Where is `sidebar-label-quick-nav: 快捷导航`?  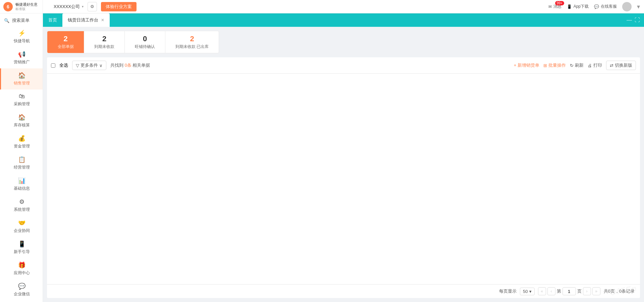
sidebar-label-quick-nav: 快捷导航 is located at coordinates (22, 41).